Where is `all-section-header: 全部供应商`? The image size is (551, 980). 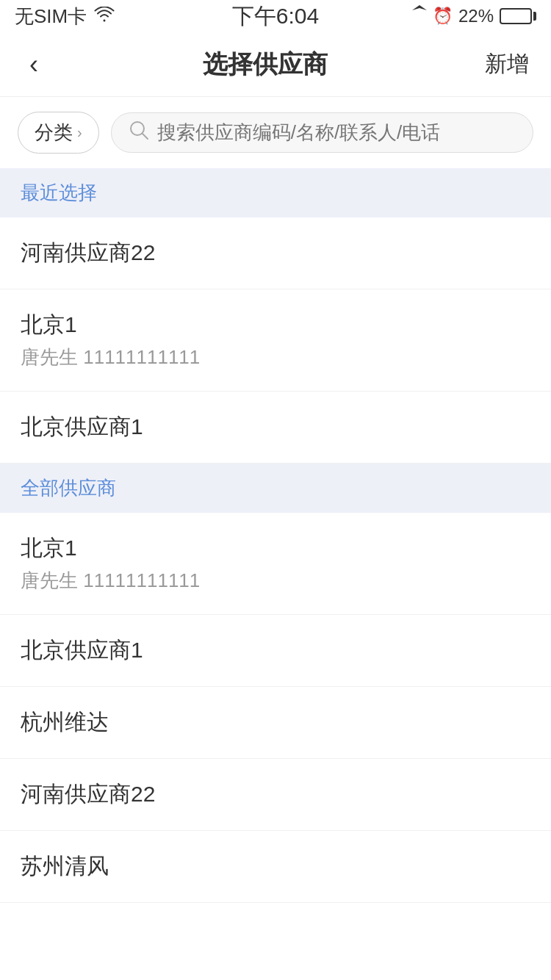
all-section-header: 全部供应商 is located at coordinates (276, 488).